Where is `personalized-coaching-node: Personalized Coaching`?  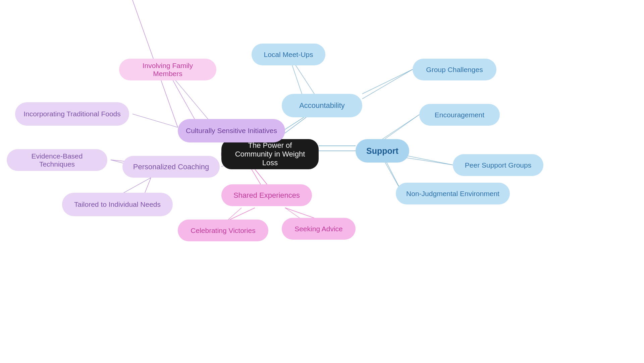
personalized-coaching-node: Personalized Coaching is located at coordinates (171, 167).